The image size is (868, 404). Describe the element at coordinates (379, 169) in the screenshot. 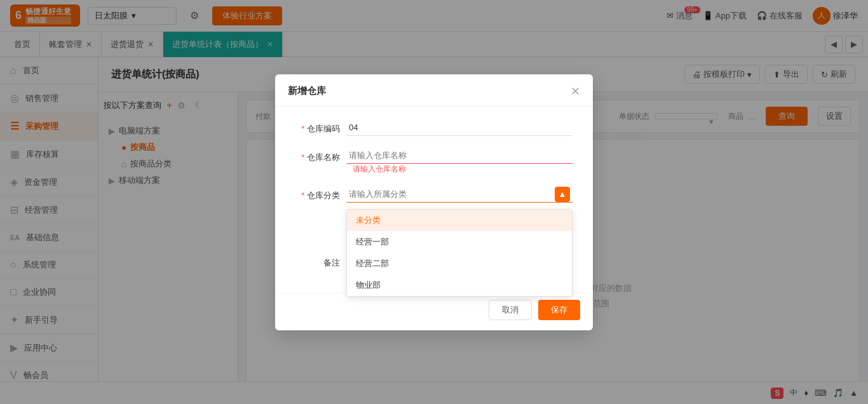

I see `warehouse-name-error: 请输入仓库名称` at that location.